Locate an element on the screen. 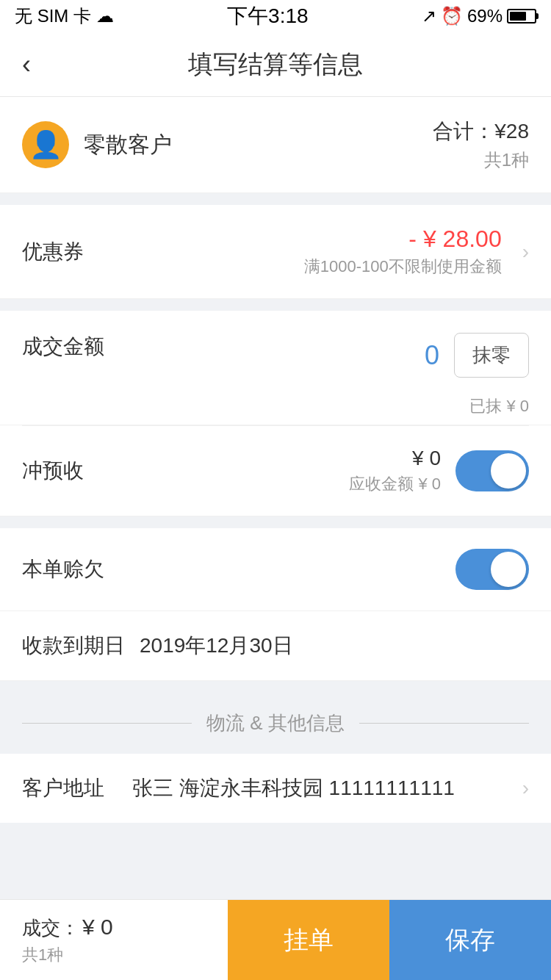 The width and height of the screenshot is (551, 980). status-bar: 无 SIM 卡 ☁ 下午3:18 ↗ ⏰ 69% is located at coordinates (276, 16).